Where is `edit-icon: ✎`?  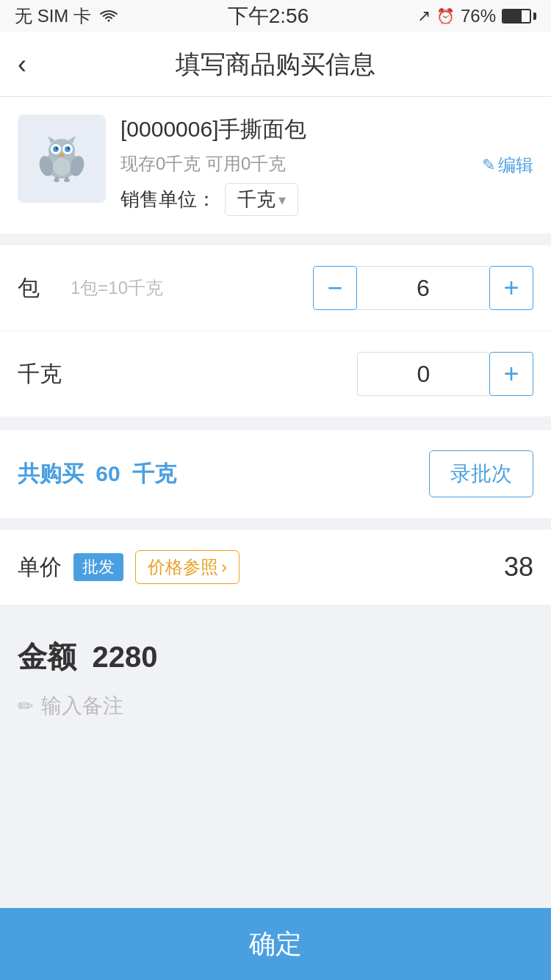 edit-icon: ✎ is located at coordinates (489, 165).